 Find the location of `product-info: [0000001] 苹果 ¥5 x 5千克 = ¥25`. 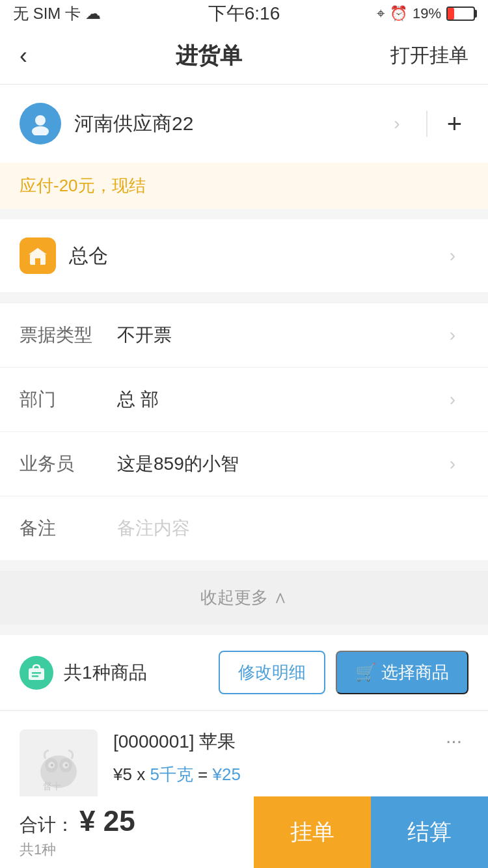

product-info: [0000001] 苹果 ¥5 x 5千克 = ¥25 is located at coordinates (276, 757).